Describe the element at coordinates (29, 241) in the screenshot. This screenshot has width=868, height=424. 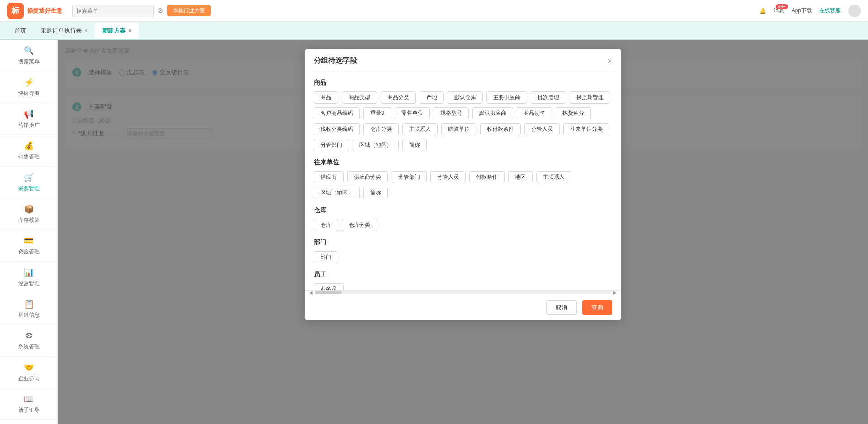
I see `finance-icon: 💳` at that location.